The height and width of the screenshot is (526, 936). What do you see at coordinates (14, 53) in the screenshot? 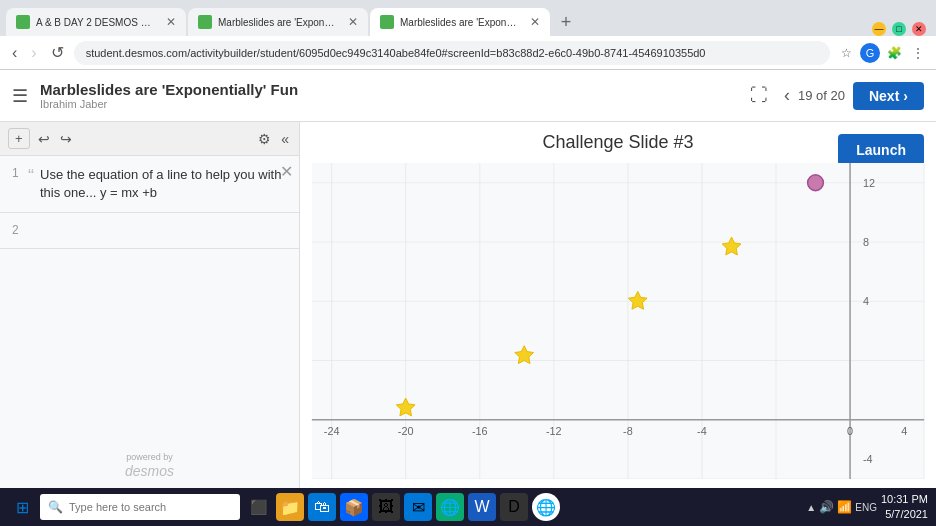
I see `back-button: ‹` at bounding box center [14, 53].